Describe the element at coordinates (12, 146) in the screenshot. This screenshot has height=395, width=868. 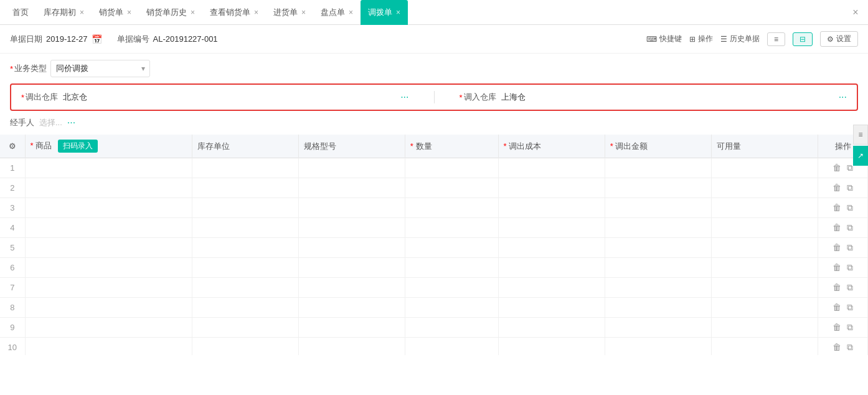
I see `col-header-gear: ⚙` at that location.